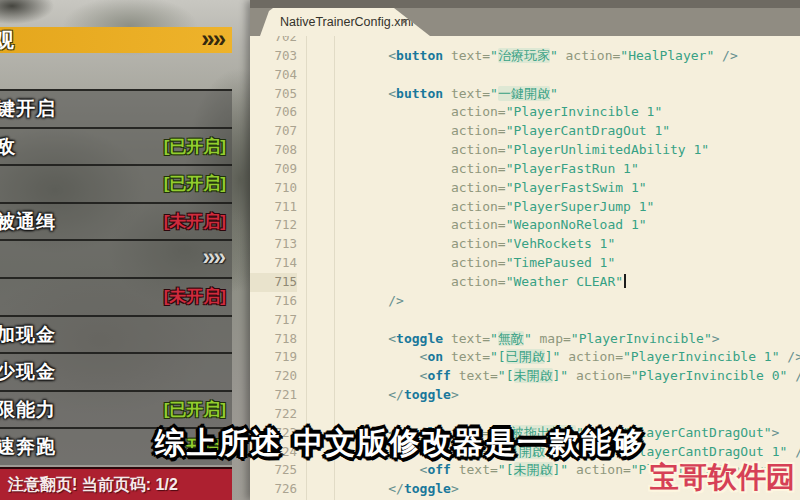 The width and height of the screenshot is (800, 500). I want to click on code-token: 未開啟, so click(534, 470).